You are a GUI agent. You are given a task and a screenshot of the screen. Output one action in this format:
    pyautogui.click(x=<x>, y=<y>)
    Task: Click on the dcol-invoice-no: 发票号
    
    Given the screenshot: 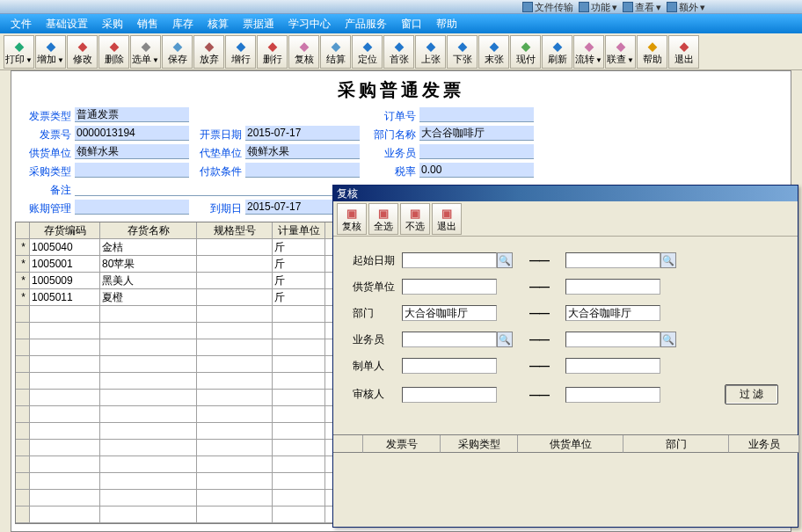 What is the action you would take?
    pyautogui.click(x=402, y=444)
    